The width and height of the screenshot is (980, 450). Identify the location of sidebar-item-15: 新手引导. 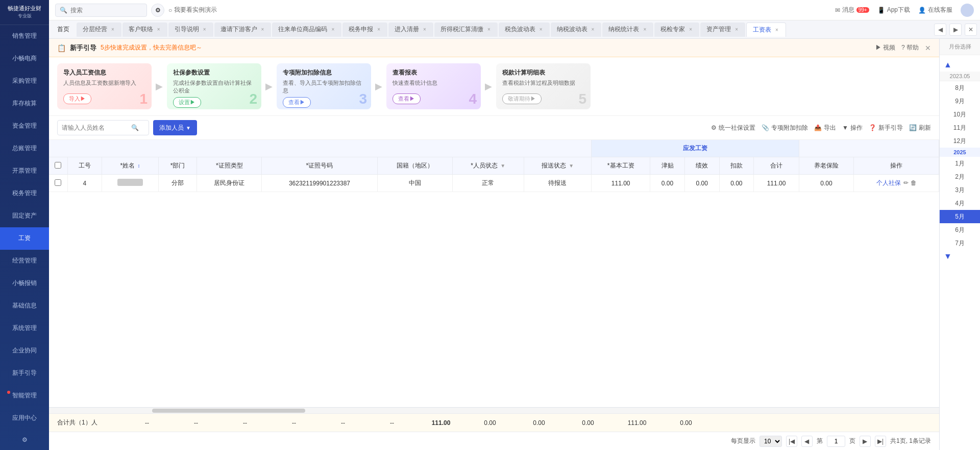
(24, 373).